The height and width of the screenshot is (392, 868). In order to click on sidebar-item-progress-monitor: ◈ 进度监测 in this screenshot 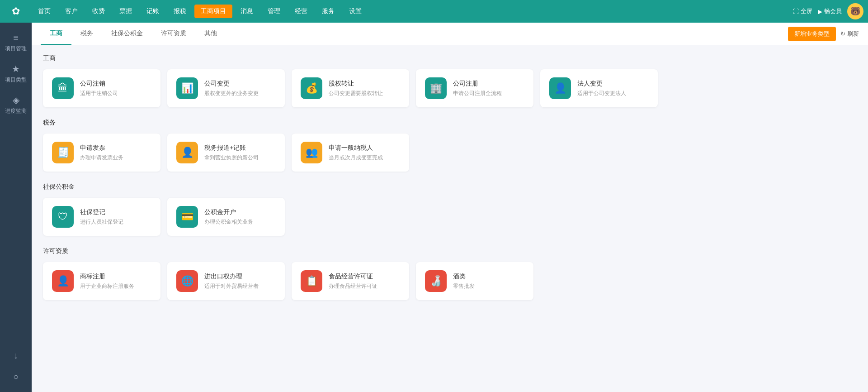, I will do `click(16, 105)`.